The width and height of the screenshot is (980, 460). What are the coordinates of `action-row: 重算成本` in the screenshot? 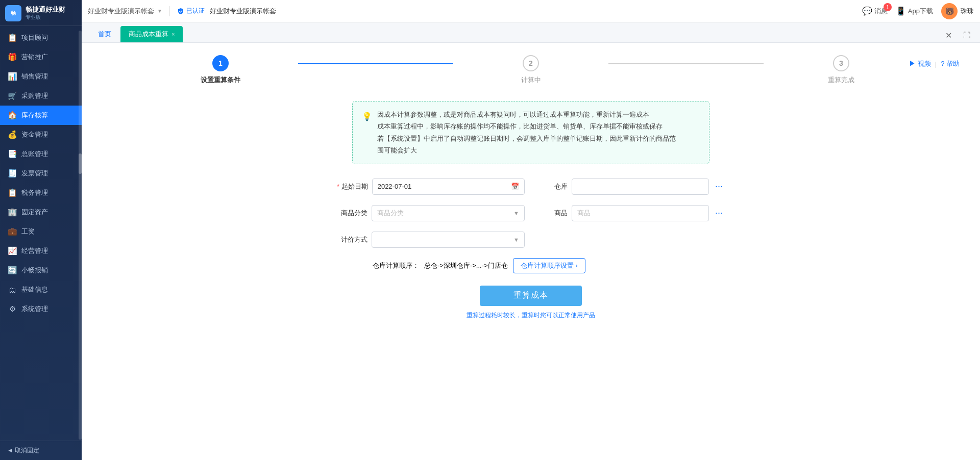 It's located at (531, 296).